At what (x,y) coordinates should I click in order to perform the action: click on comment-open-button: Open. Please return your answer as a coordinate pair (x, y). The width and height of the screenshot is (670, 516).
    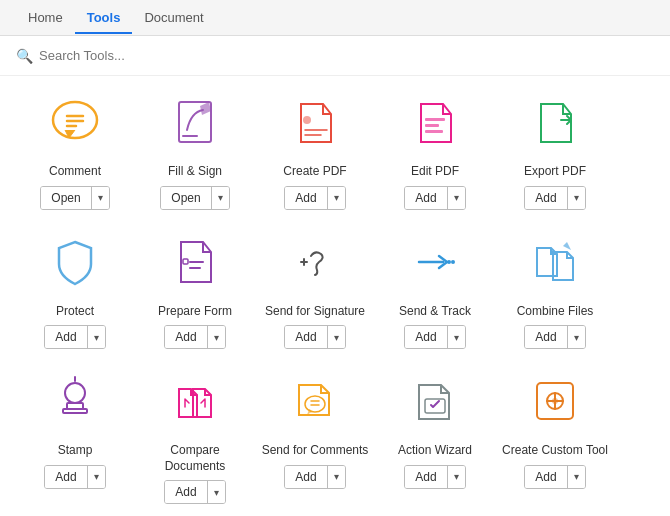
    Looking at the image, I should click on (66, 198).